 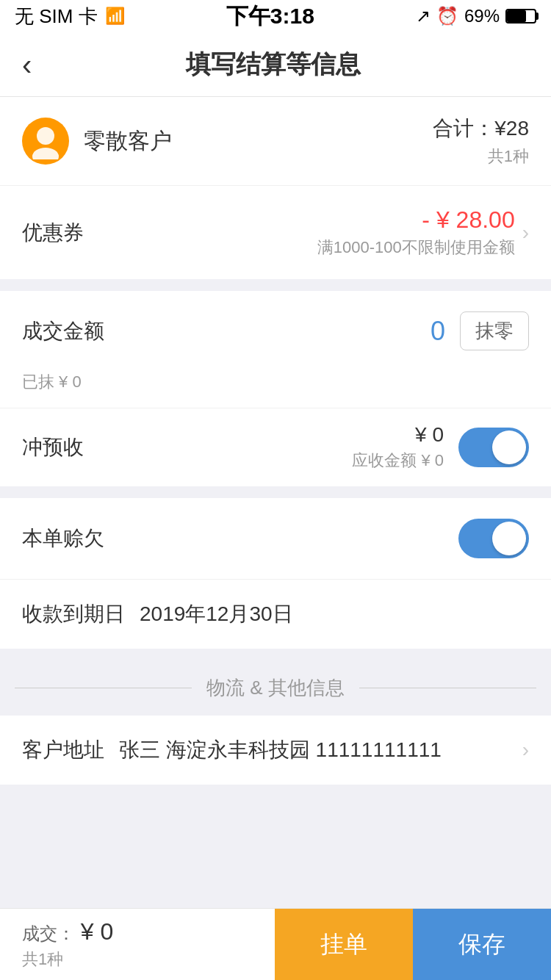 What do you see at coordinates (276, 688) in the screenshot?
I see `logistics-section: 物流 & 其他信息` at bounding box center [276, 688].